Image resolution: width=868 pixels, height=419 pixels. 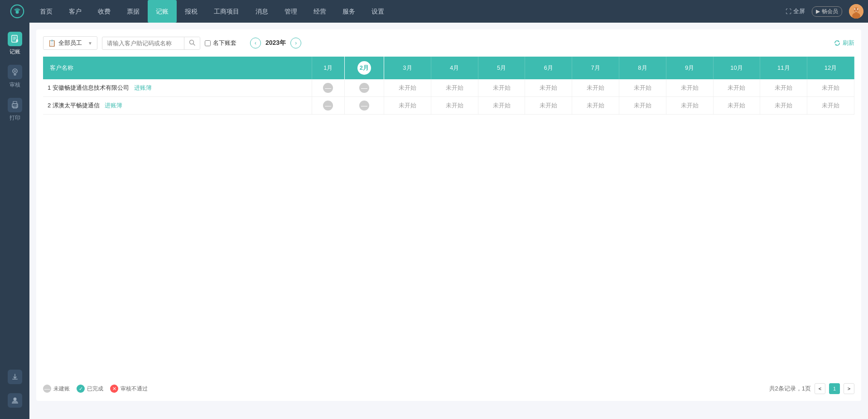 I want to click on myaccounts-checkbox, so click(x=207, y=43).